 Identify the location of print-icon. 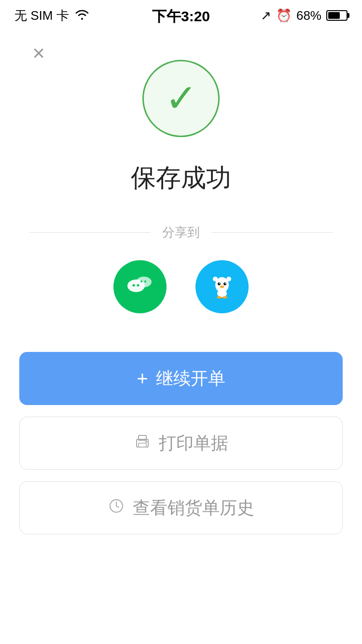
(142, 443).